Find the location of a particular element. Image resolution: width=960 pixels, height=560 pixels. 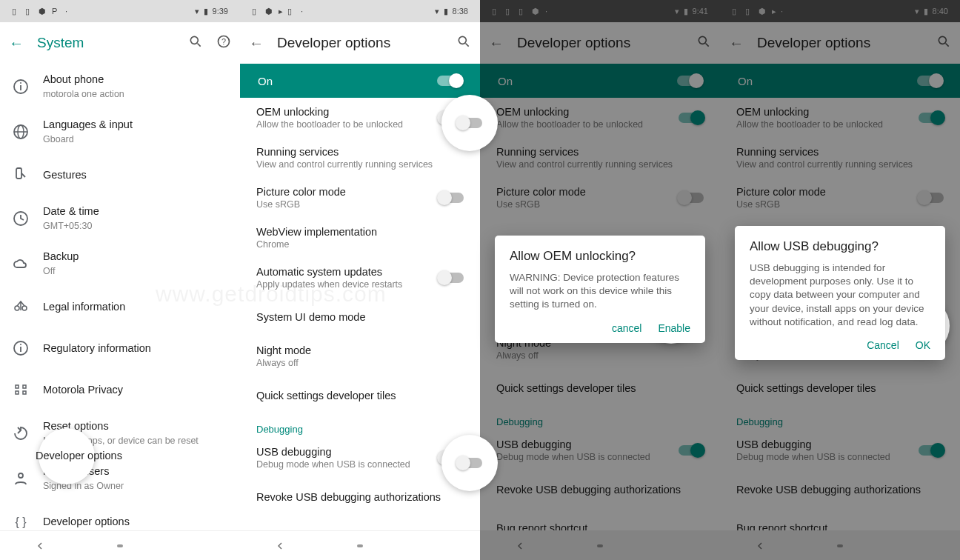

setting-title: Languages & input is located at coordinates (136, 124).